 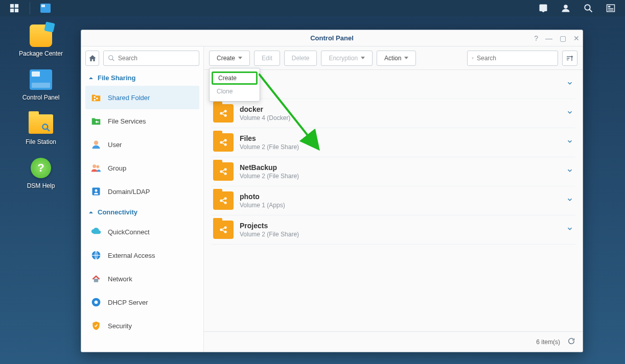 What do you see at coordinates (400, 118) in the screenshot?
I see `folder-subtitle: Volume 4 (Docker)` at bounding box center [400, 118].